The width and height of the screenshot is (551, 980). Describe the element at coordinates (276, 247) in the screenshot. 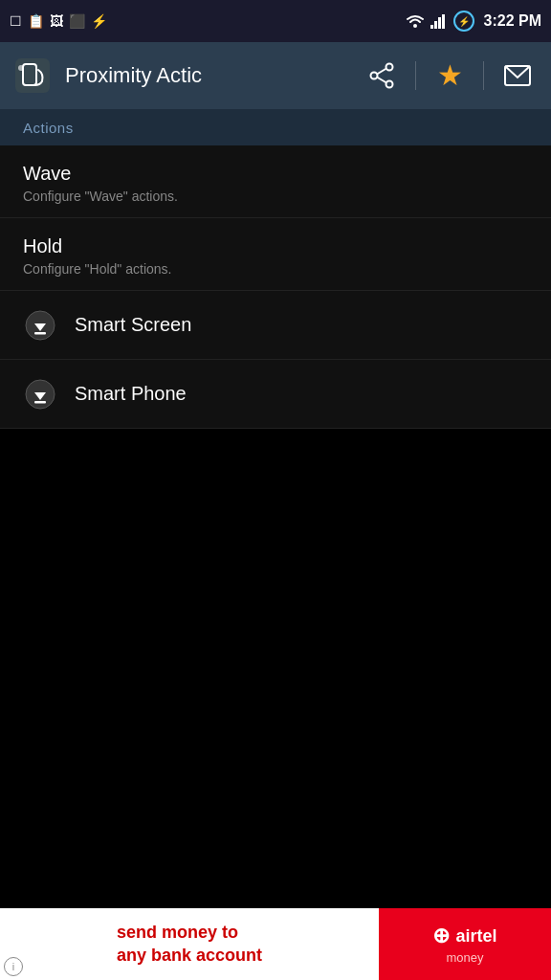

I see `hold-title: Hold` at that location.